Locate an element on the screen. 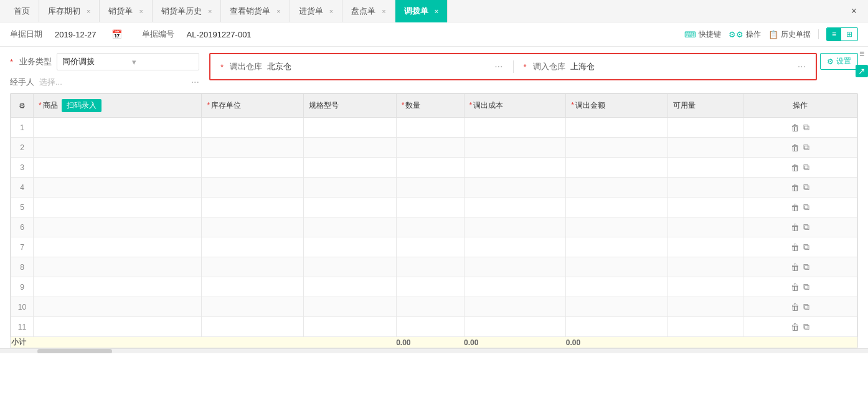 This screenshot has width=868, height=395. tab-inventory-init: 库存期初 × is located at coordinates (70, 11).